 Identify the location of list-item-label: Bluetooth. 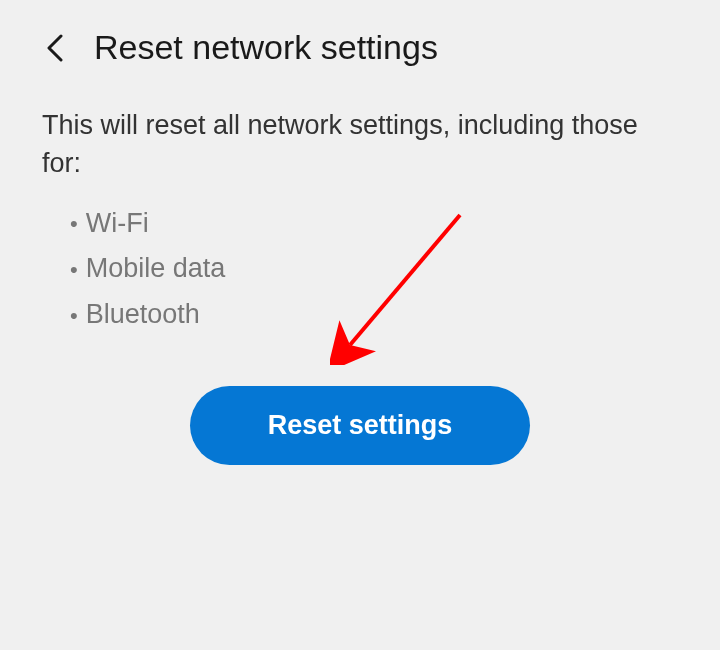
(143, 315).